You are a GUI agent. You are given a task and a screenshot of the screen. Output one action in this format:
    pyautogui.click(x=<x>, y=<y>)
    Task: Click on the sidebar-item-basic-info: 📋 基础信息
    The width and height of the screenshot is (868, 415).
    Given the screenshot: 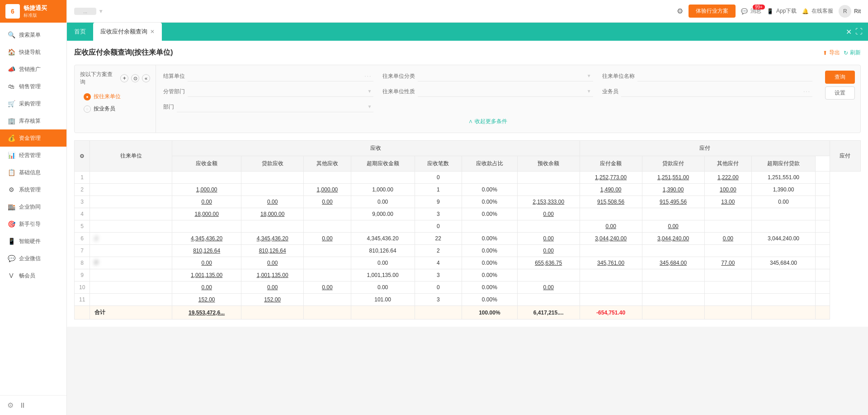 What is the action you would take?
    pyautogui.click(x=33, y=172)
    